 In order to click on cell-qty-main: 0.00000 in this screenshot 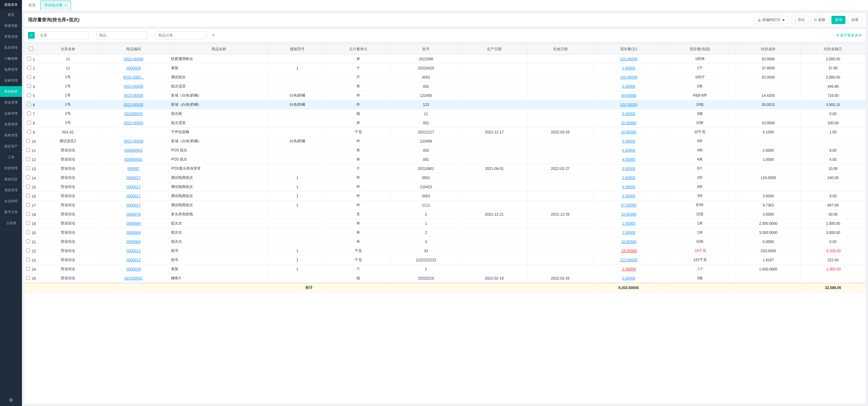, I will do `click(629, 187)`.